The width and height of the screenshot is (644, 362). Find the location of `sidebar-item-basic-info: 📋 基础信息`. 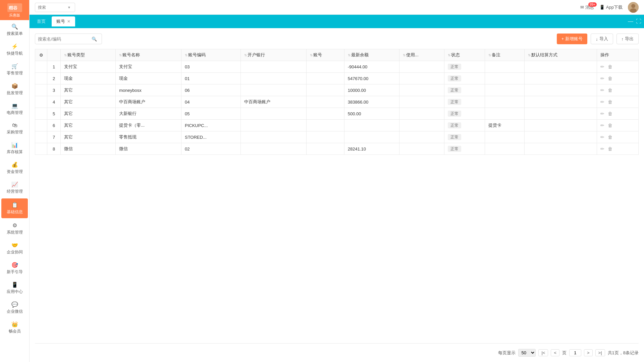

sidebar-item-basic-info: 📋 基础信息 is located at coordinates (15, 208).